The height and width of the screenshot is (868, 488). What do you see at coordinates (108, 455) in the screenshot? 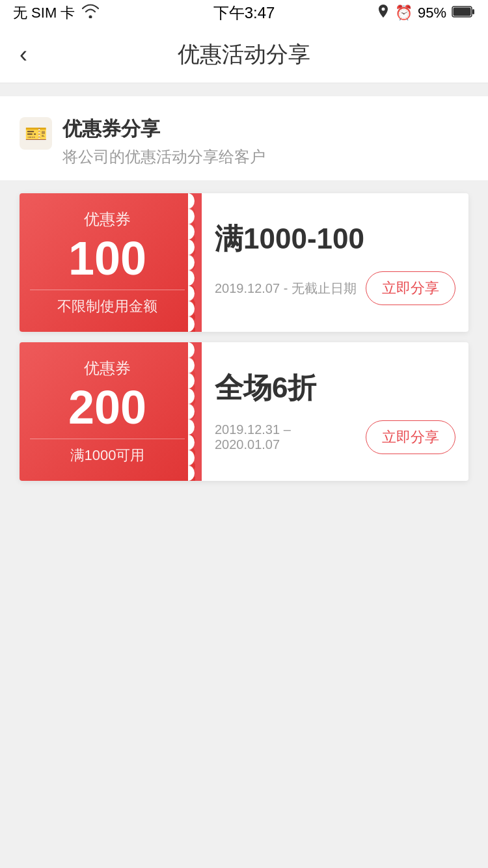
I see `coupon-condition-1: 满1000可用` at bounding box center [108, 455].